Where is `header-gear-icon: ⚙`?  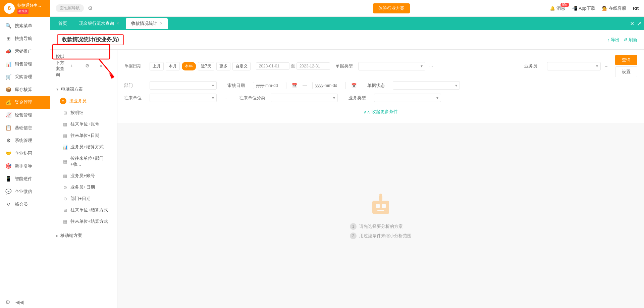 header-gear-icon: ⚙ is located at coordinates (90, 8).